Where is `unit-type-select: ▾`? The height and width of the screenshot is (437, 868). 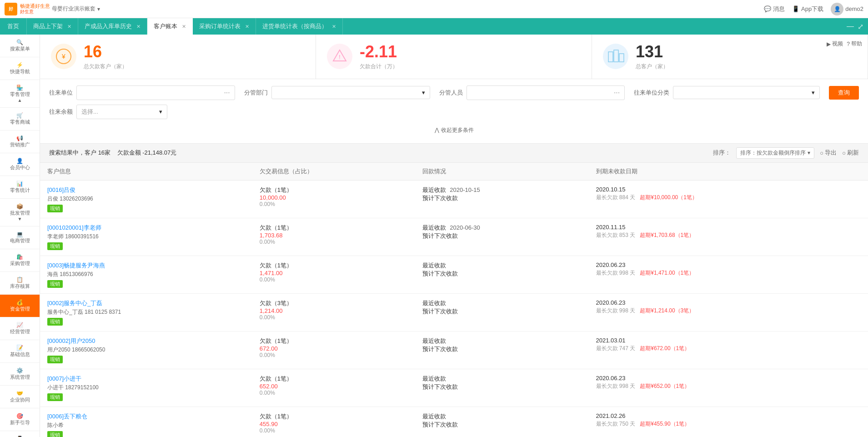 unit-type-select: ▾ is located at coordinates (747, 93).